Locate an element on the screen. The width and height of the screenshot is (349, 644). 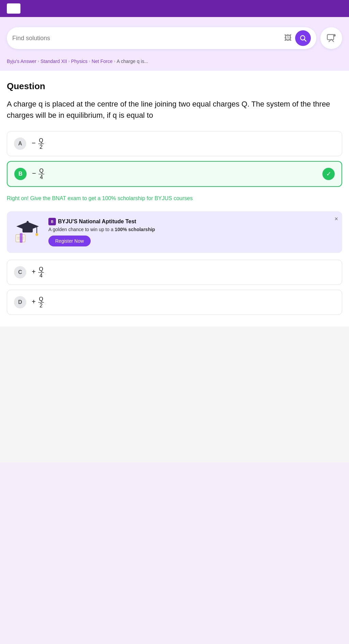
bnat-close-button: × is located at coordinates (336, 219).